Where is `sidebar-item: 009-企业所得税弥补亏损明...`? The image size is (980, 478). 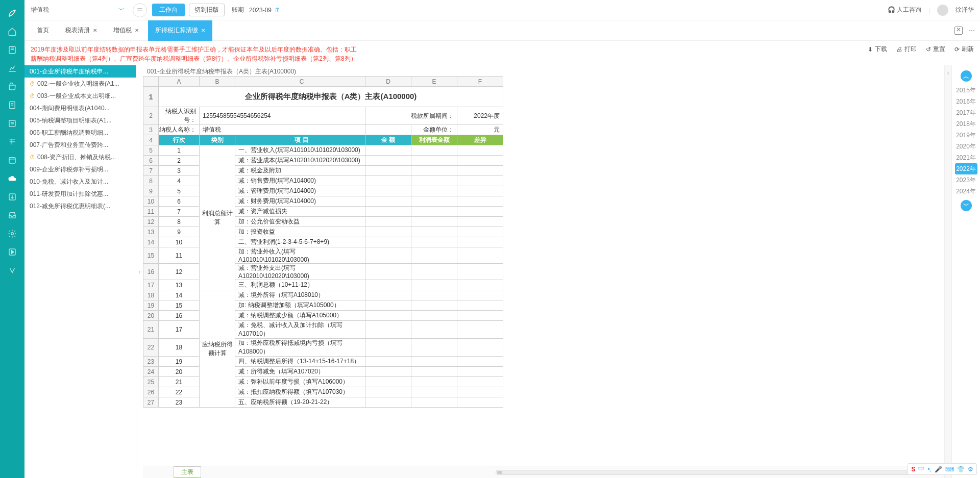
sidebar-item: 009-企业所得税弥补亏损明... is located at coordinates (80, 169).